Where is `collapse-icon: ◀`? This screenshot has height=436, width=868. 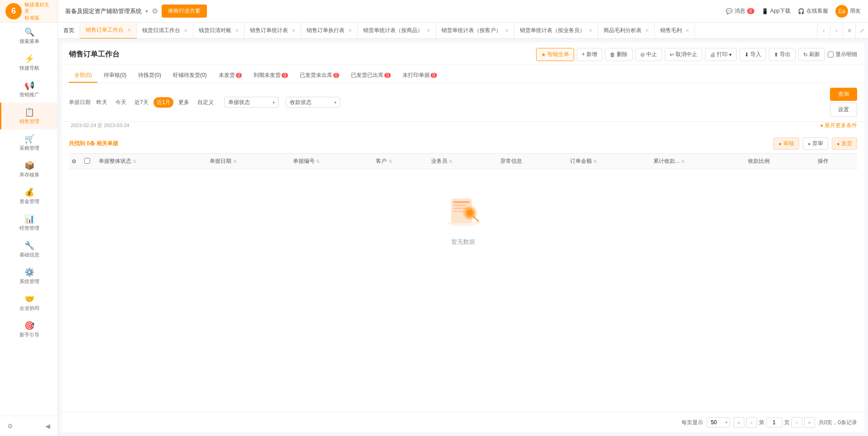
collapse-icon: ◀ is located at coordinates (48, 426).